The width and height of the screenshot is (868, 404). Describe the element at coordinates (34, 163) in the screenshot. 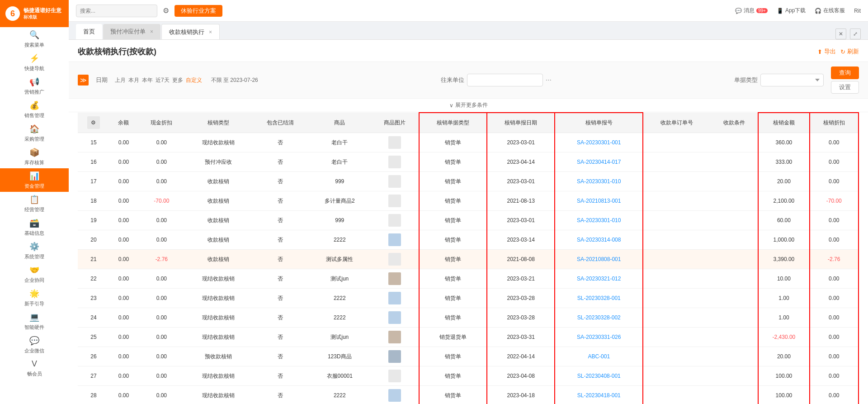

I see `sidebar-label-inventory: 库存核算` at that location.